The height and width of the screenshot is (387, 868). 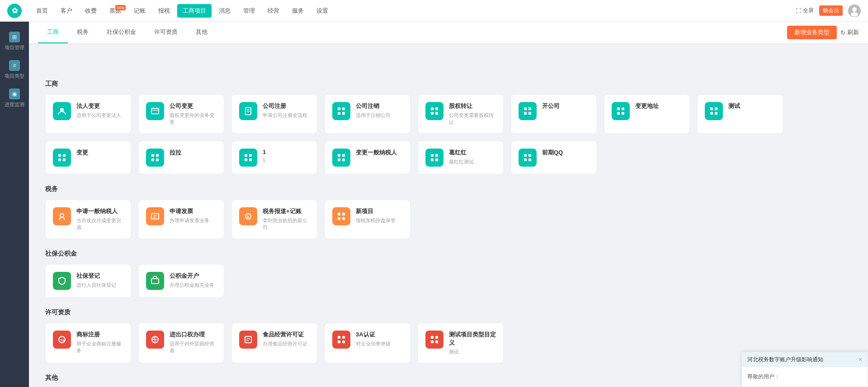 What do you see at coordinates (164, 11) in the screenshot?
I see `nav-item-报税: 报税` at bounding box center [164, 11].